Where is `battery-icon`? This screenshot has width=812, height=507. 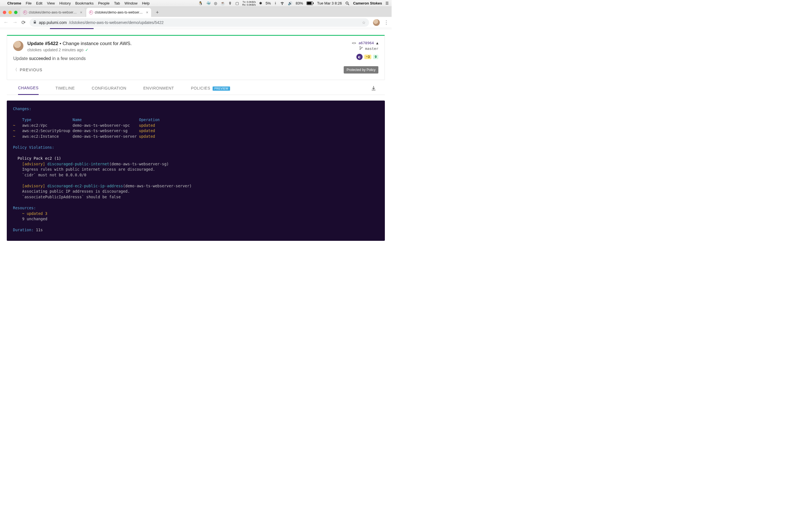
battery-icon is located at coordinates (310, 3).